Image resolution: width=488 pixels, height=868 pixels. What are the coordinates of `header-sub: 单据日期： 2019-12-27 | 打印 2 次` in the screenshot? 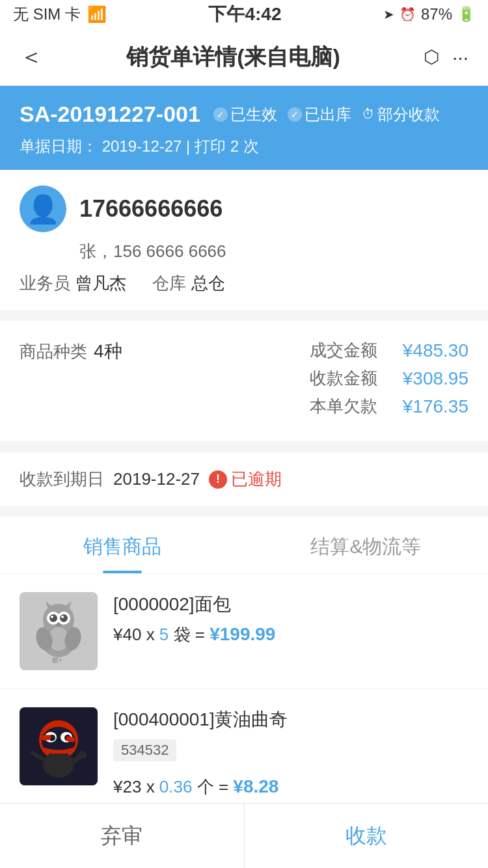 It's located at (244, 146).